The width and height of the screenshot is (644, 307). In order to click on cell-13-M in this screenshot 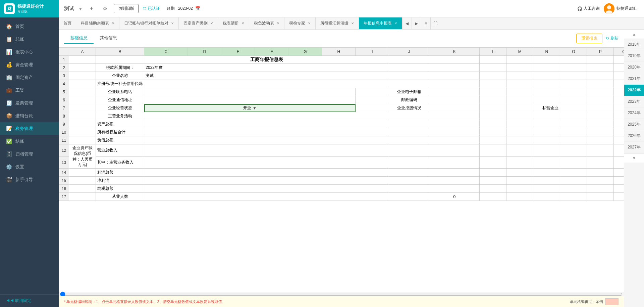, I will do `click(520, 163)`.